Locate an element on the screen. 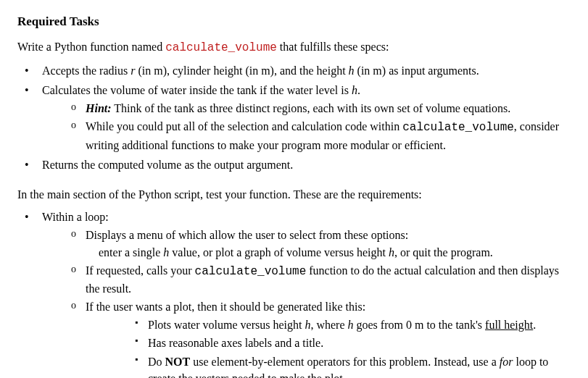  intro-paragraph: Write a Python function named calculate_… is located at coordinates (294, 48).